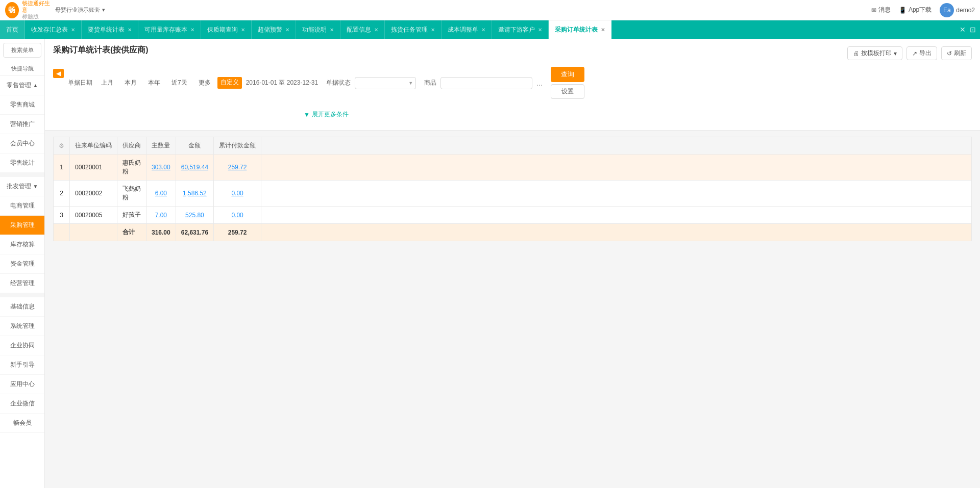 The height and width of the screenshot is (488, 980). What do you see at coordinates (169, 30) in the screenshot?
I see `tab-stock: 可用量库存账本 ✕` at bounding box center [169, 30].